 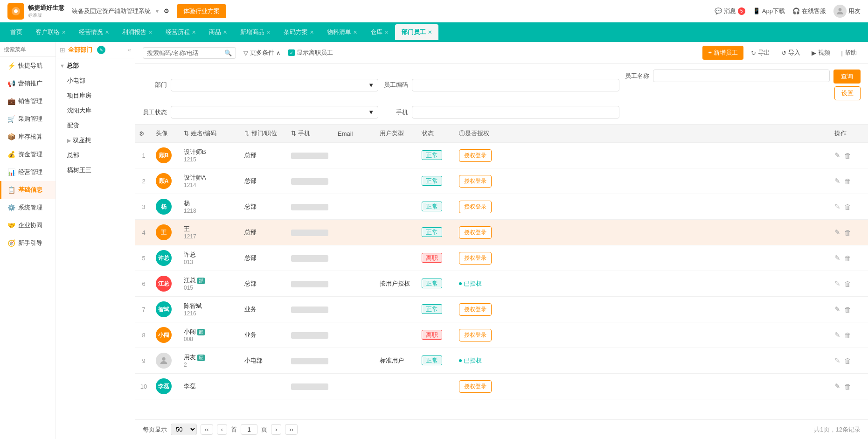 I want to click on sidebar-item-collab: 🤝 企业协同, so click(x=28, y=225).